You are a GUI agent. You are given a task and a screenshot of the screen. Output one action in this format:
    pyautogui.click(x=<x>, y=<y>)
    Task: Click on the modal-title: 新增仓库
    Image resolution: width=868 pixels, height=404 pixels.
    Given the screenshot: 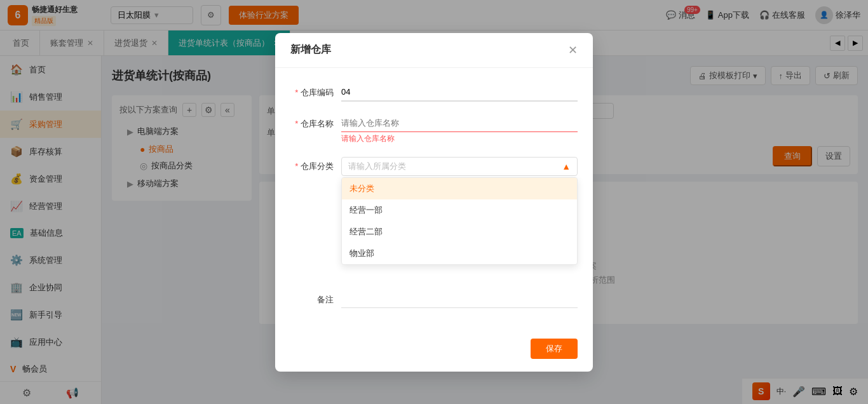 What is the action you would take?
    pyautogui.click(x=311, y=50)
    